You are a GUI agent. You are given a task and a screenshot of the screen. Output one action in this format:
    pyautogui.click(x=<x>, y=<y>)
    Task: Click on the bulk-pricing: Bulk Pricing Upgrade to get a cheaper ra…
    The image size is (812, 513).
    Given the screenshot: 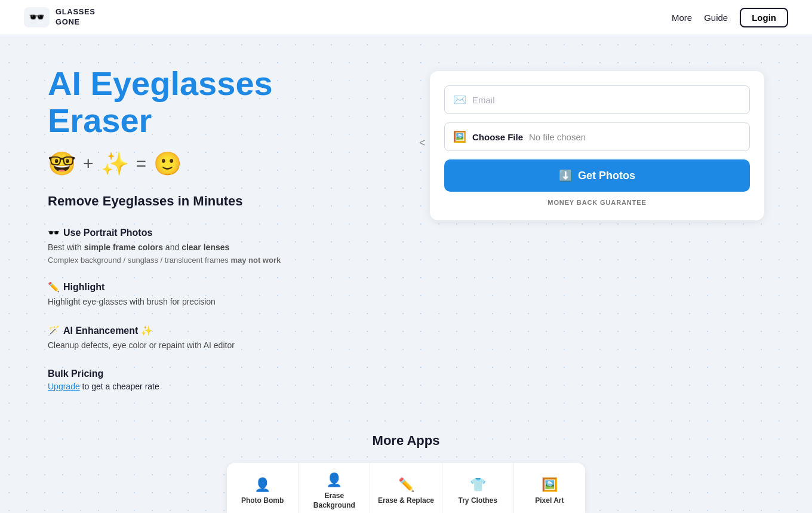 What is the action you would take?
    pyautogui.click(x=227, y=380)
    